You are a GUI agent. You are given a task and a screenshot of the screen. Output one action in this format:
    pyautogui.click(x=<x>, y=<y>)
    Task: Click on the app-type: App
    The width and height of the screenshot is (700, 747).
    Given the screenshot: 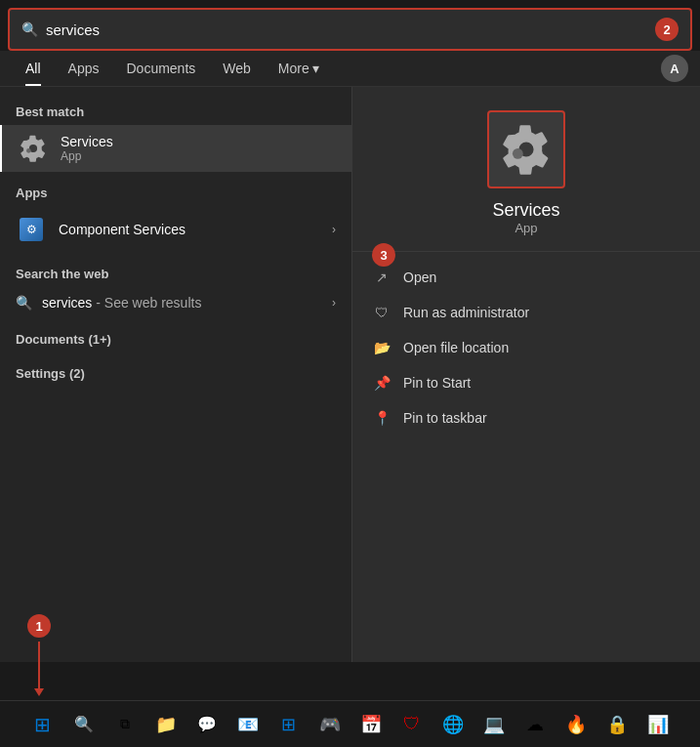 What is the action you would take?
    pyautogui.click(x=525, y=228)
    